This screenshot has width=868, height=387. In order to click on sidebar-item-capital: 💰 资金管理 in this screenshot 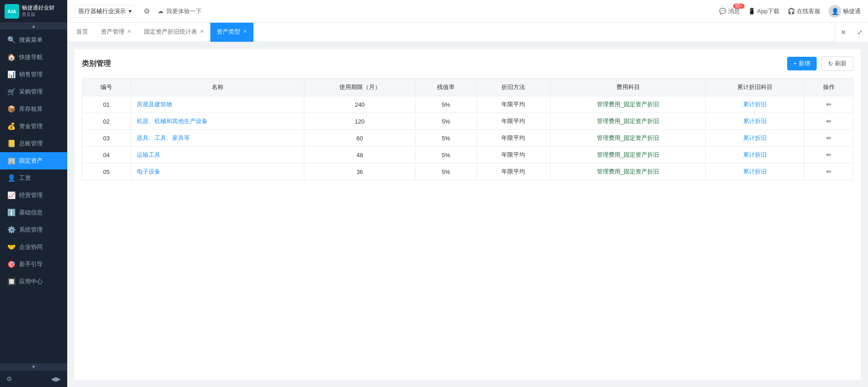, I will do `click(34, 126)`.